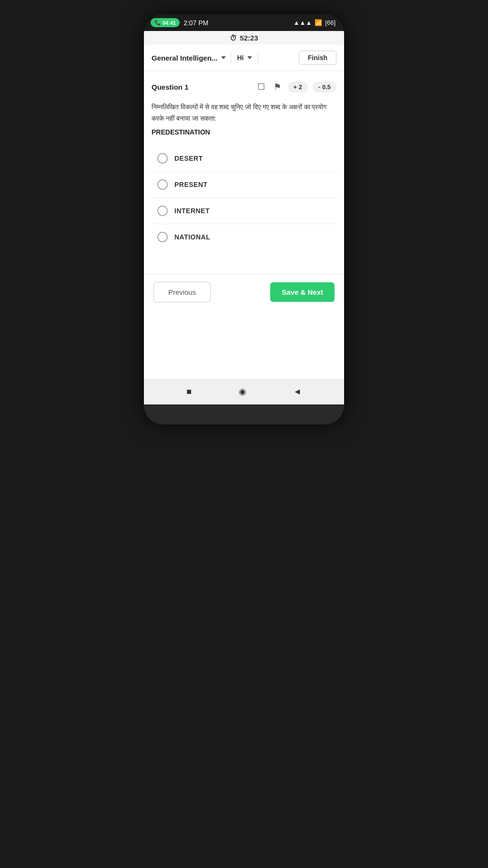  Describe the element at coordinates (244, 392) in the screenshot. I see `system-nav-bar: ■ ◉ ◄` at that location.